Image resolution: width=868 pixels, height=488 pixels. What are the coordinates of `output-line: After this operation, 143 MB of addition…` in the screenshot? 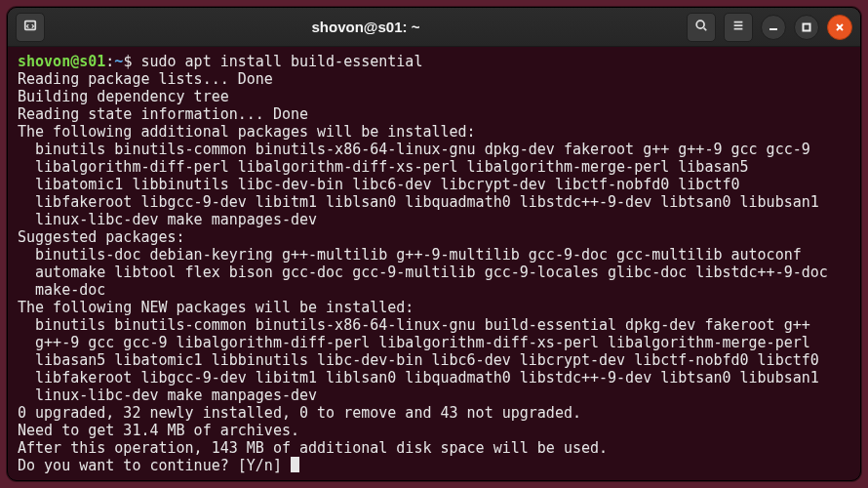 It's located at (434, 448).